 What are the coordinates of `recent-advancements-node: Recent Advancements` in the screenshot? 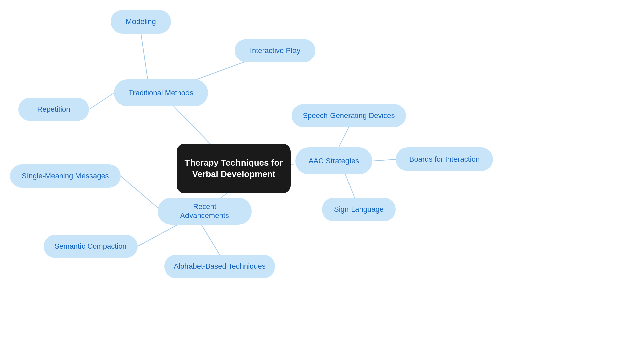 It's located at (205, 211).